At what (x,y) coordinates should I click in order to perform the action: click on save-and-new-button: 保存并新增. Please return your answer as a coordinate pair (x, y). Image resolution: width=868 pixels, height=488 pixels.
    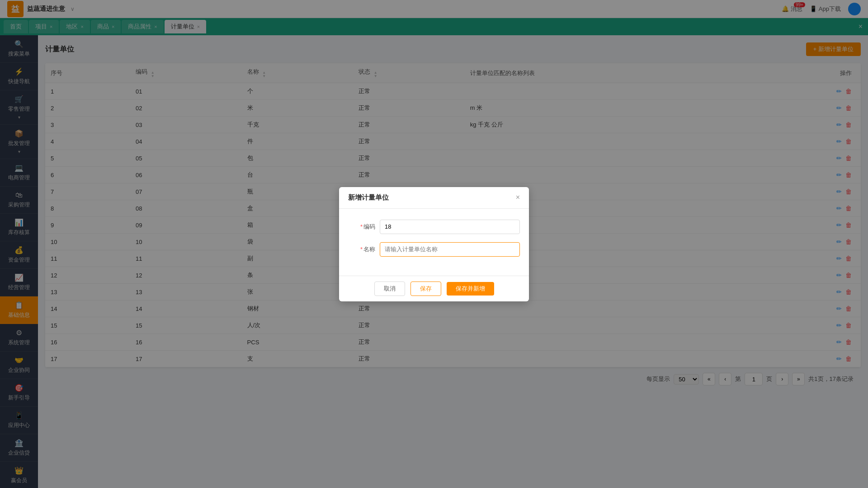
    Looking at the image, I should click on (470, 289).